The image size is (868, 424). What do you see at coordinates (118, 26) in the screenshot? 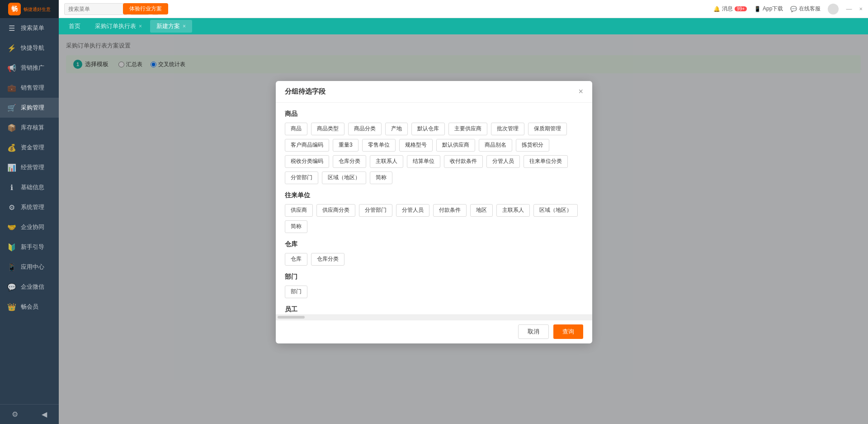
I see `nav-tab-1: 采购订单执行表×` at bounding box center [118, 26].